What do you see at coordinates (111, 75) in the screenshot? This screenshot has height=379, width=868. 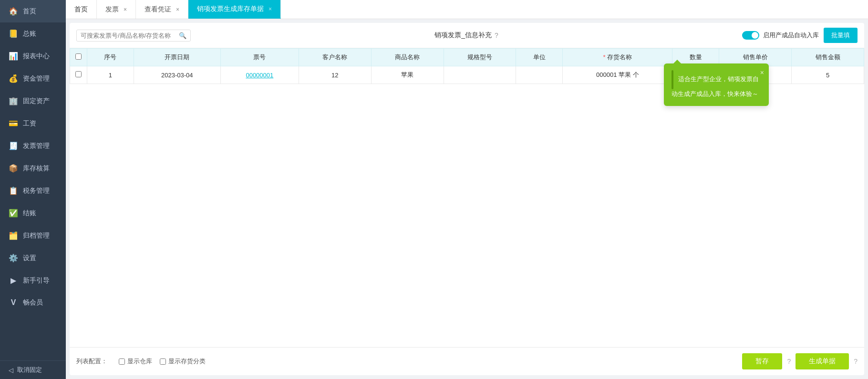 I see `row-seq: 1` at bounding box center [111, 75].